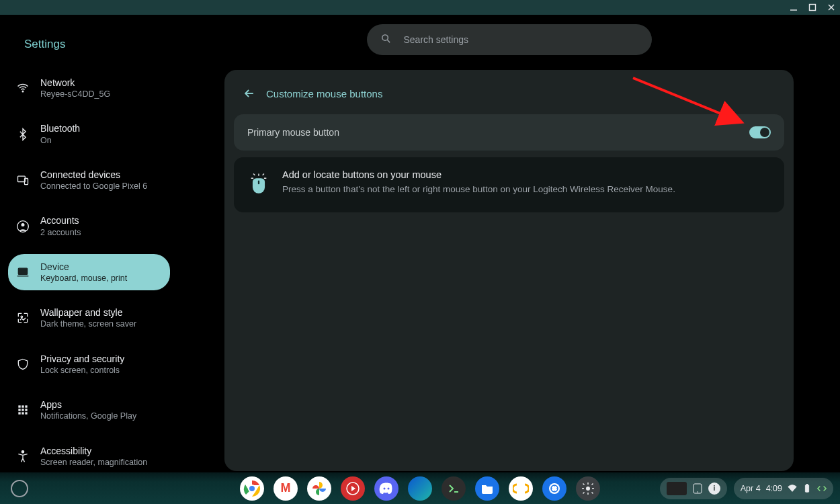  I want to click on sidebar-item-sub: Connected to Google Pixel 6, so click(94, 186).